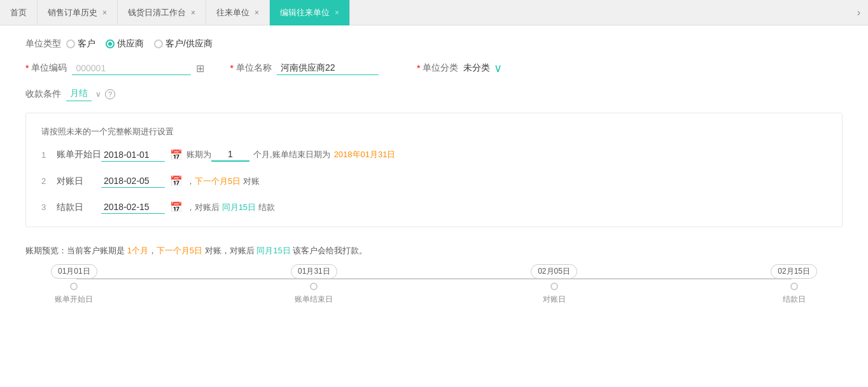  What do you see at coordinates (139, 44) in the screenshot?
I see `unit-type-radio-group: 客户 供应商 客户/供应商` at bounding box center [139, 44].